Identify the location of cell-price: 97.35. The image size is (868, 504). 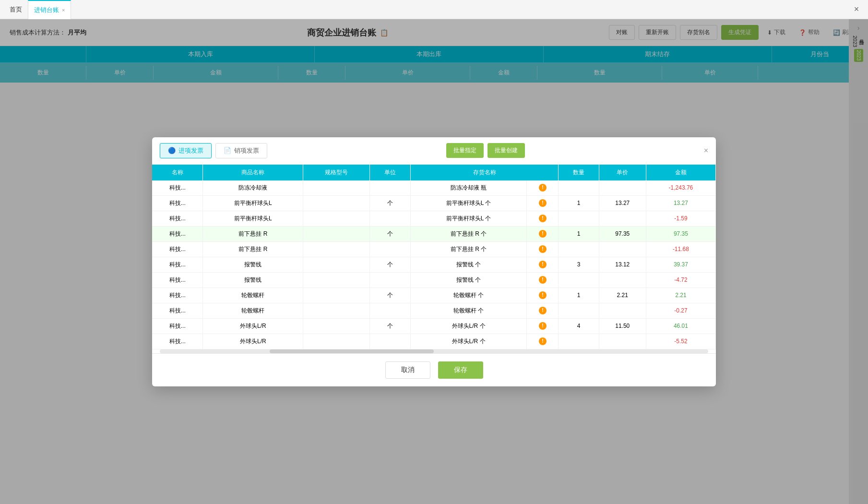
(622, 234).